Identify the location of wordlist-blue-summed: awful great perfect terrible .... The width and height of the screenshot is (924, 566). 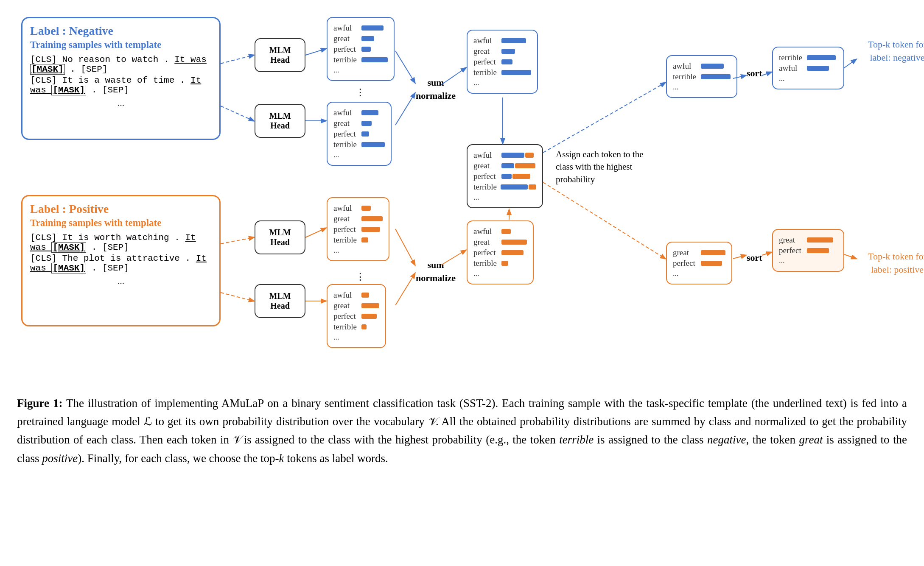
(502, 62).